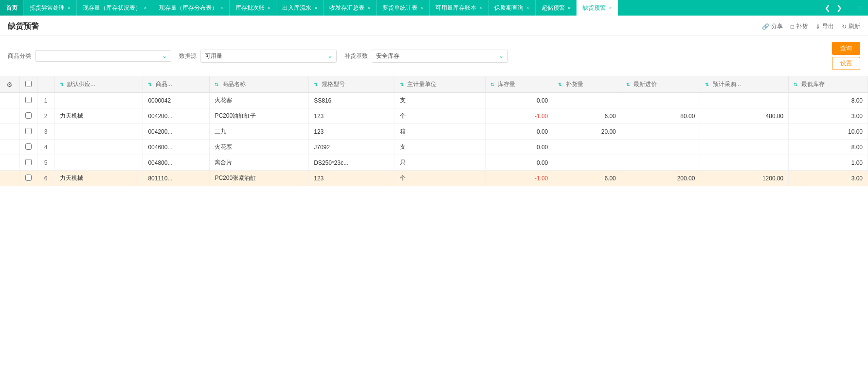 This screenshot has height=387, width=868. Describe the element at coordinates (176, 85) in the screenshot. I see `col-product-code-header: ⇅ 商品...` at that location.